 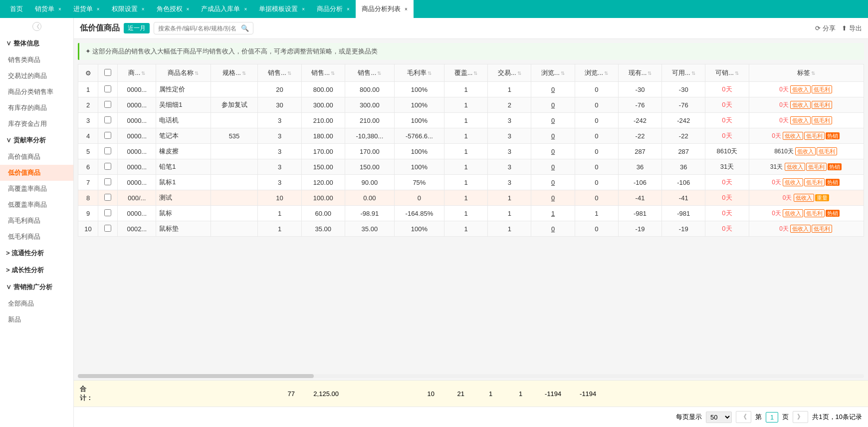 What do you see at coordinates (100, 28) in the screenshot?
I see `page-title: 低价值商品` at bounding box center [100, 28].